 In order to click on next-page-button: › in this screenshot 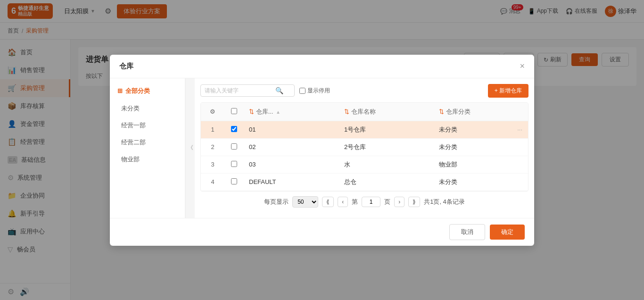, I will do `click(399, 202)`.